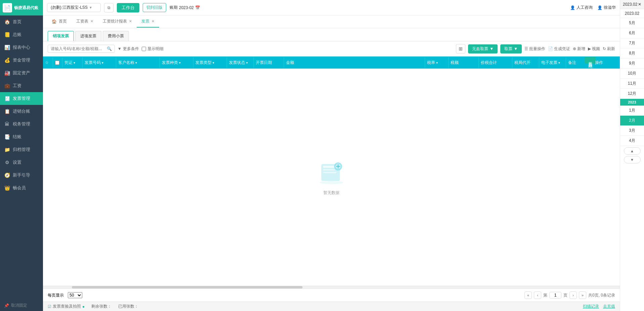 Image resolution: width=644 pixels, height=311 pixels. Describe the element at coordinates (632, 74) in the screenshot. I see `date-item-10: 10月` at that location.